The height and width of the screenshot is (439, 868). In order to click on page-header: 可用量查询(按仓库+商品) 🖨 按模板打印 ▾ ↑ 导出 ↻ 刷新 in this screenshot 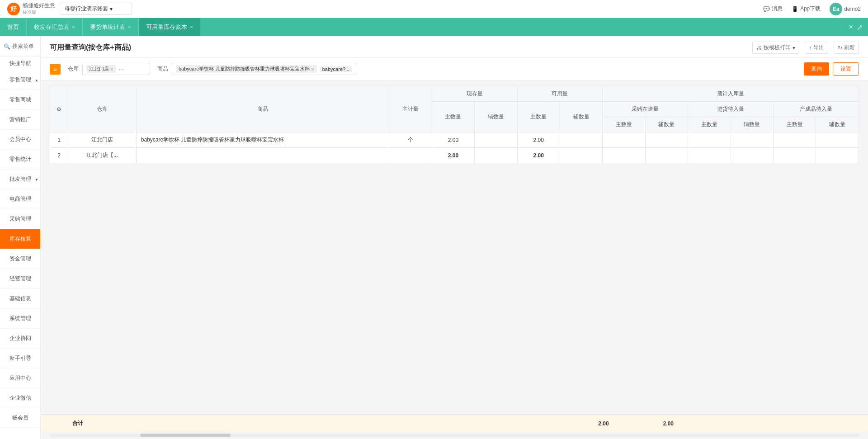, I will do `click(454, 47)`.